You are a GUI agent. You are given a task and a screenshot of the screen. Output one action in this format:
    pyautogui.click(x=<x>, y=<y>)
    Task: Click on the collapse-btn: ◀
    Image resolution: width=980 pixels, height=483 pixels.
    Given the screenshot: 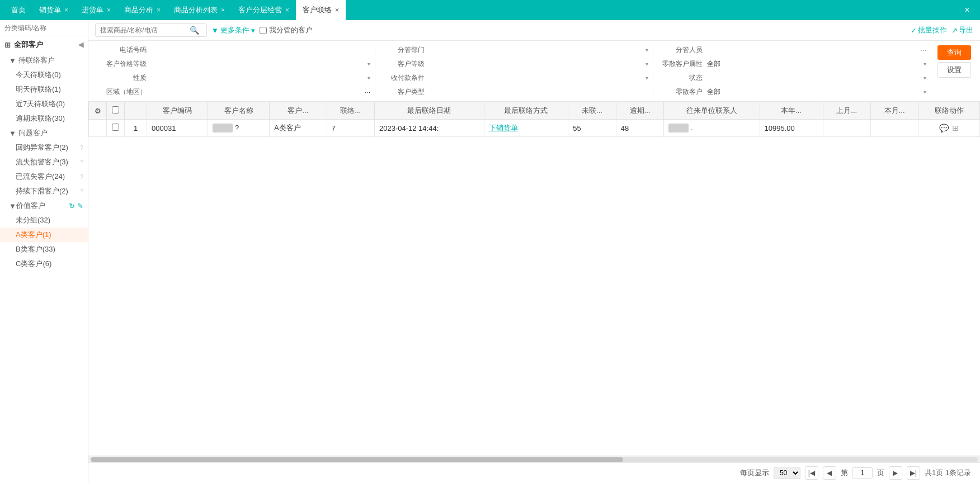 What is the action you would take?
    pyautogui.click(x=81, y=45)
    